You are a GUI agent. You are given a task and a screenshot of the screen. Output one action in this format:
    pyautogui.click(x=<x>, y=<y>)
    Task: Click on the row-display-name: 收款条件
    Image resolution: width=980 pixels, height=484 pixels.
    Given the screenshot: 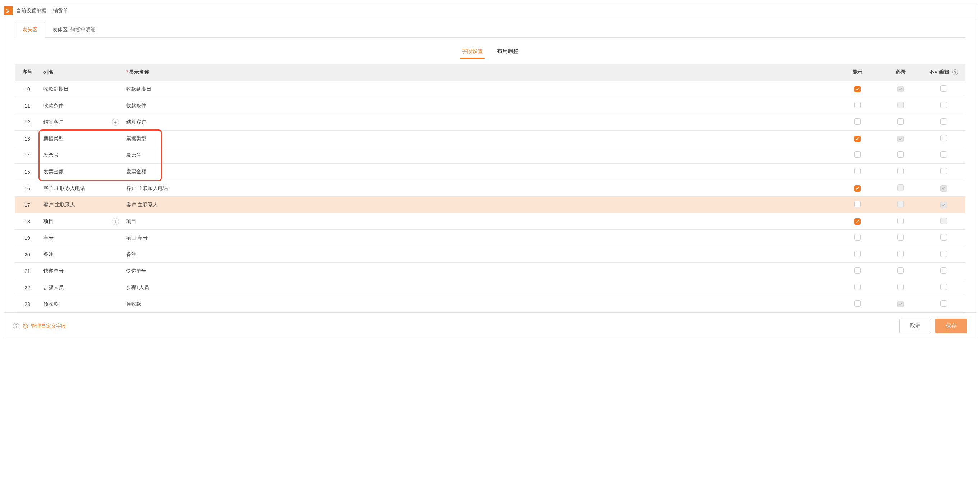 What is the action you would take?
    pyautogui.click(x=479, y=106)
    